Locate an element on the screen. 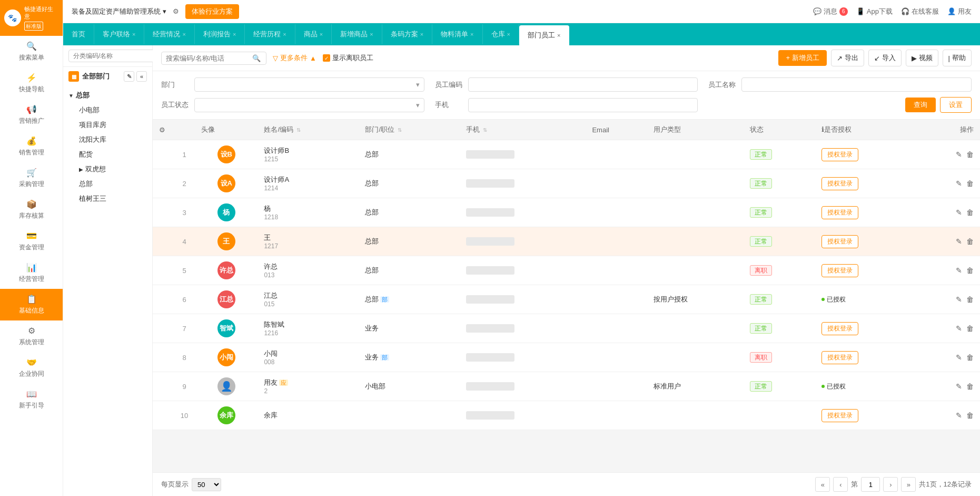 The image size is (980, 496). tab-operations: 经营情况× is located at coordinates (170, 34).